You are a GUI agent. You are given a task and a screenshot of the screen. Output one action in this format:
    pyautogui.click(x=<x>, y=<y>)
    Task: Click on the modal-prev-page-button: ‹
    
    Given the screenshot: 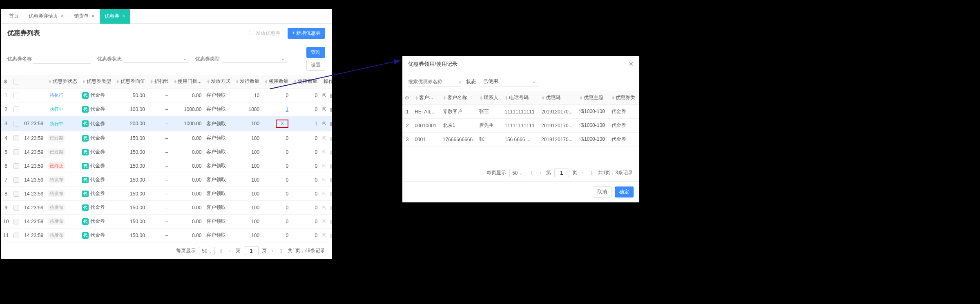 What is the action you would take?
    pyautogui.click(x=540, y=173)
    